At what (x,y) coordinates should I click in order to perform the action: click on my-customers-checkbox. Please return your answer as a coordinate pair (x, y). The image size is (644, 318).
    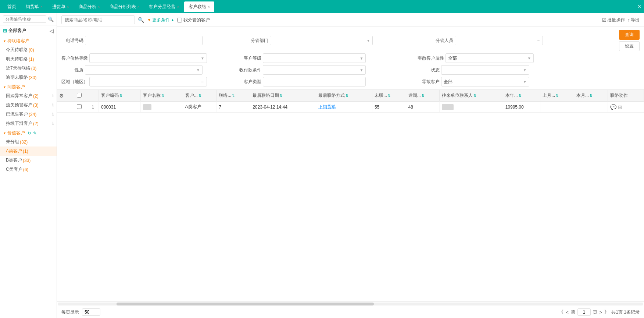
    Looking at the image, I should click on (179, 20).